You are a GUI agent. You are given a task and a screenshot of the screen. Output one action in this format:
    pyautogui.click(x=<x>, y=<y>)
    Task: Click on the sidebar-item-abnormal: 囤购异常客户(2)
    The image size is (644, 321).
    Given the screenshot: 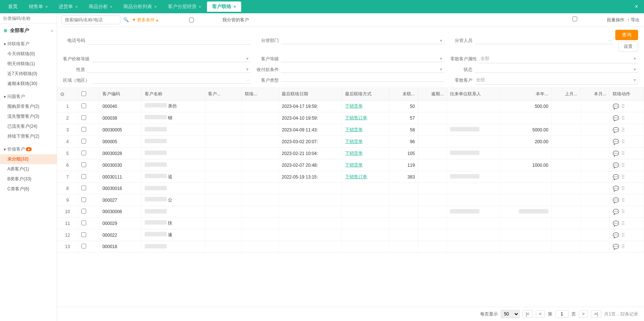 What is the action you would take?
    pyautogui.click(x=28, y=107)
    